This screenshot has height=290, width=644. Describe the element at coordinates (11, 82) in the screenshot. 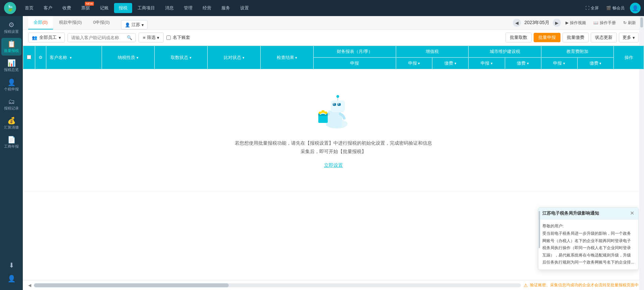

I see `personal-tax-icon: 👤` at that location.